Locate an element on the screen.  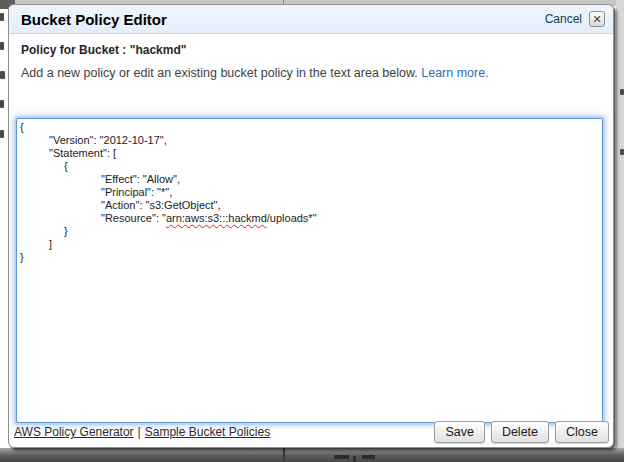
policy-line: "Action": "s3:GetObject", is located at coordinates (310, 206).